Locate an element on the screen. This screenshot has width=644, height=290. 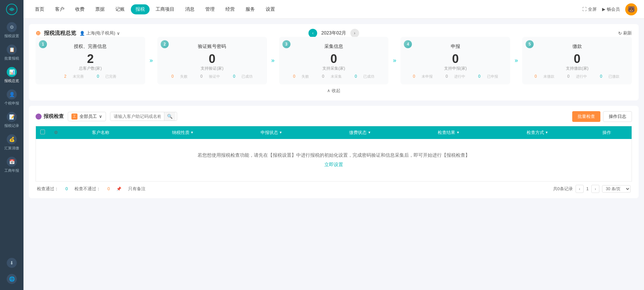
overview-title: 报税流程总览 is located at coordinates (60, 33).